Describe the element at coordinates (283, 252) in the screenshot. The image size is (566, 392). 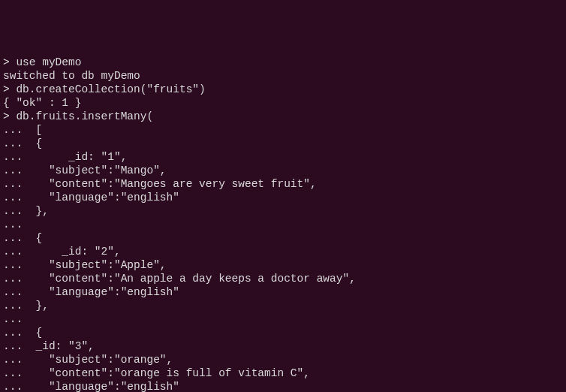
I see `terminal-line: ... _id: "2",` at that location.